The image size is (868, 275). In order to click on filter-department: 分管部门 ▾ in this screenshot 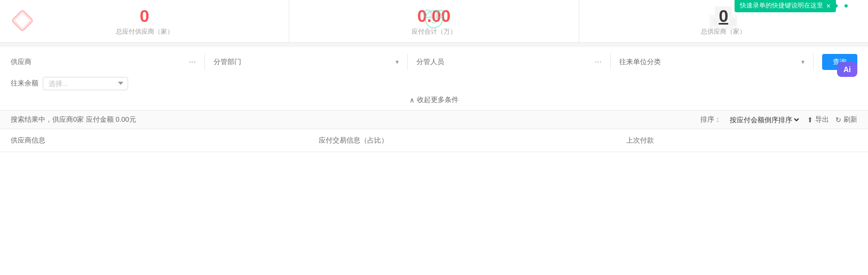, I will do `click(306, 62)`.